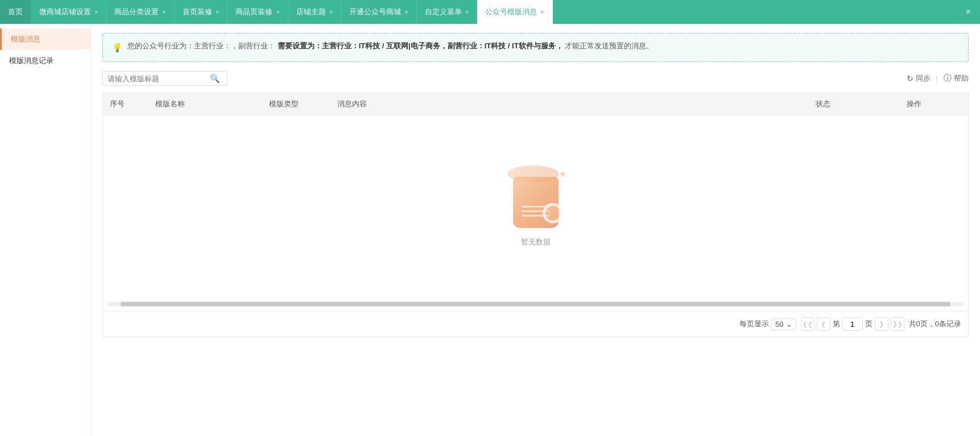 This screenshot has height=436, width=980. Describe the element at coordinates (96, 12) in the screenshot. I see `nav-close-1: ×` at that location.